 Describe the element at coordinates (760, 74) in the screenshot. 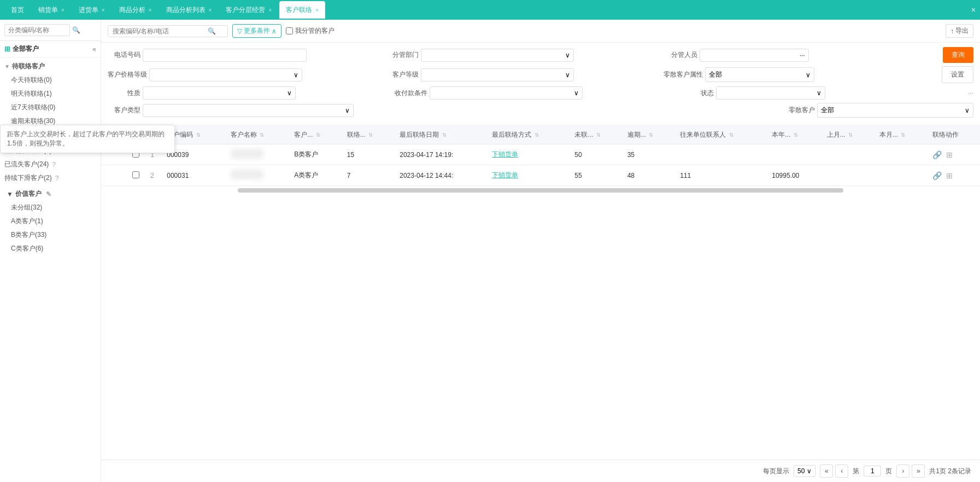

I see `retail-attr-select: 全部 ∨` at that location.